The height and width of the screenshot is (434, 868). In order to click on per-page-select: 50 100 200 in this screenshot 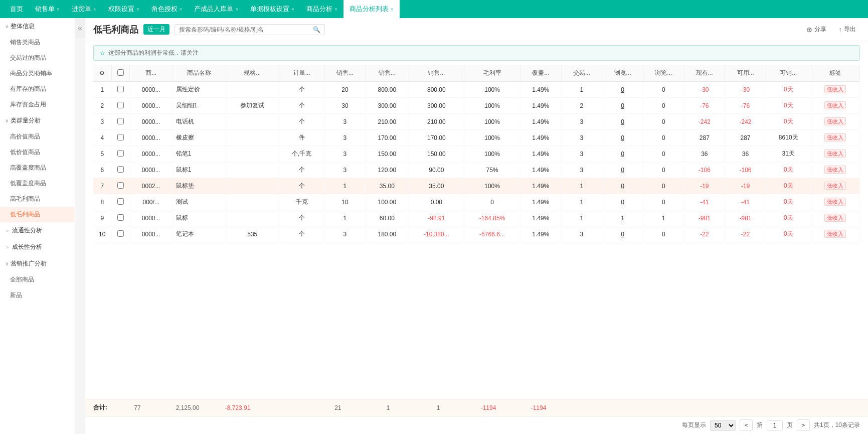, I will do `click(723, 425)`.